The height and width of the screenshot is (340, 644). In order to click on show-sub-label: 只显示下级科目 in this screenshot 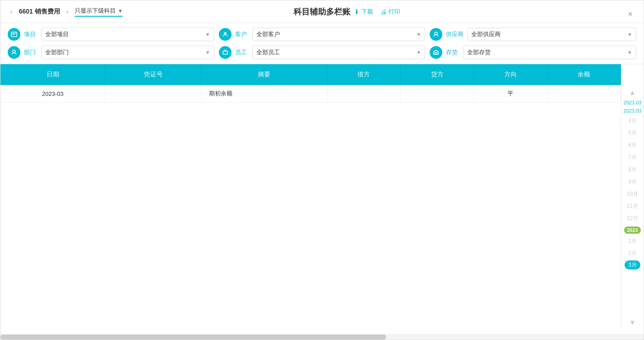, I will do `click(95, 11)`.